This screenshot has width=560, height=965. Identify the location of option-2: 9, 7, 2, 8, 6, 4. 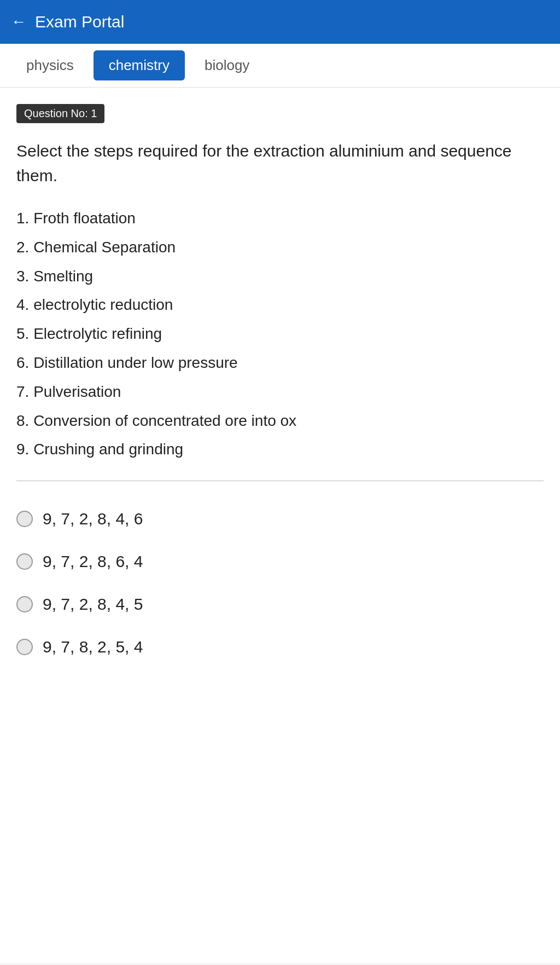
(280, 562).